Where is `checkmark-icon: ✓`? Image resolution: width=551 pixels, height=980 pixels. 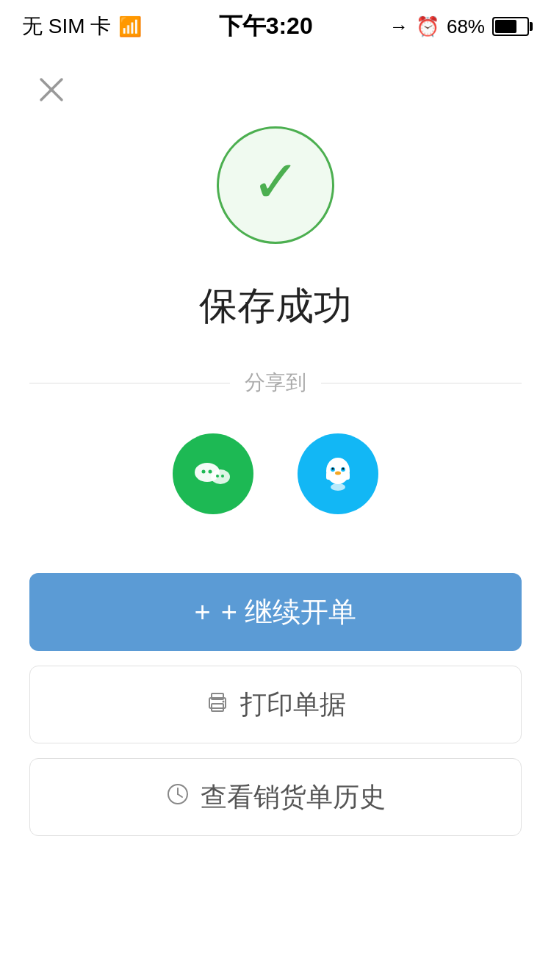
checkmark-icon: ✓ is located at coordinates (276, 182).